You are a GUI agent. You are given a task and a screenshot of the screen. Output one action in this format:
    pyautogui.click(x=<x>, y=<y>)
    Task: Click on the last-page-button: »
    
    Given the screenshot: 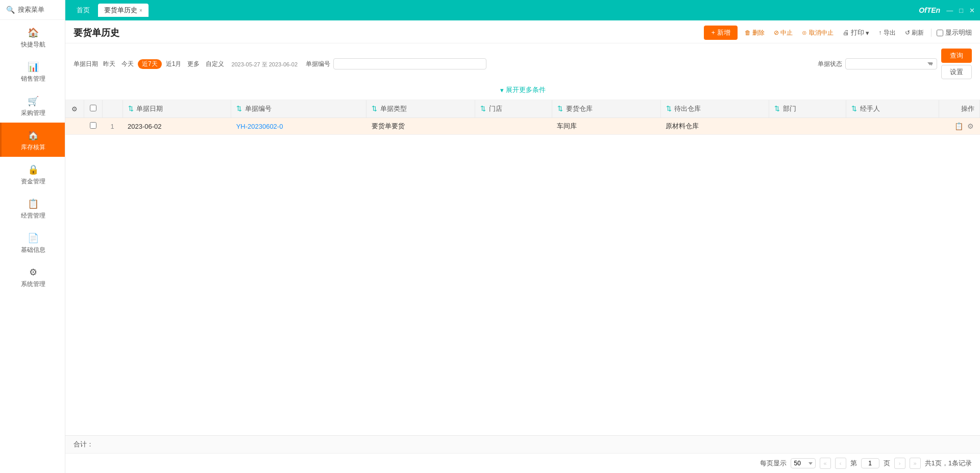 What is the action you would take?
    pyautogui.click(x=915, y=463)
    